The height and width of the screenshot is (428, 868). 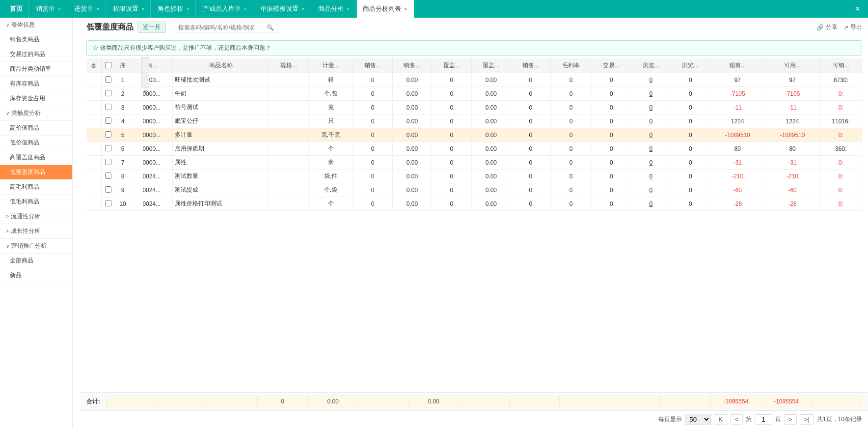 I want to click on next-page-button: >, so click(x=790, y=420).